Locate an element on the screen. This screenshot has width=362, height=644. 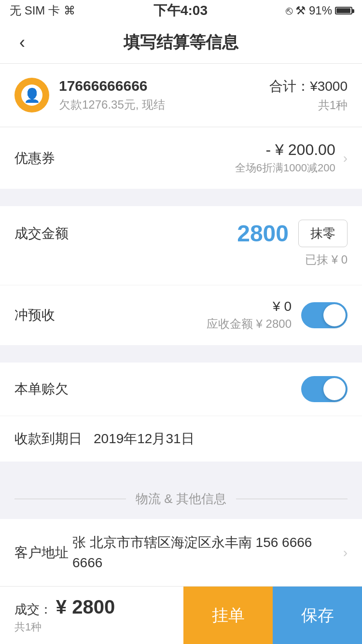
avatar-icon: 👤 is located at coordinates (32, 95).